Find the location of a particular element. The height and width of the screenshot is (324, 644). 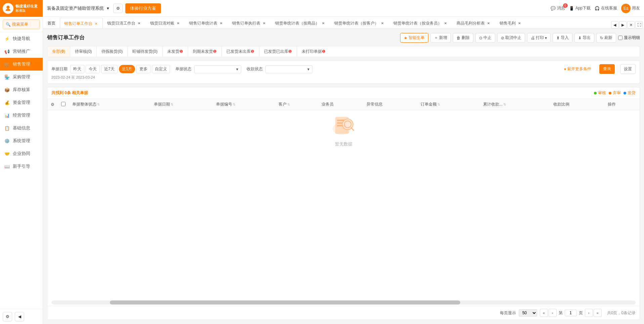

sidebar-item-basic: 📋 基础信息 is located at coordinates (22, 128).